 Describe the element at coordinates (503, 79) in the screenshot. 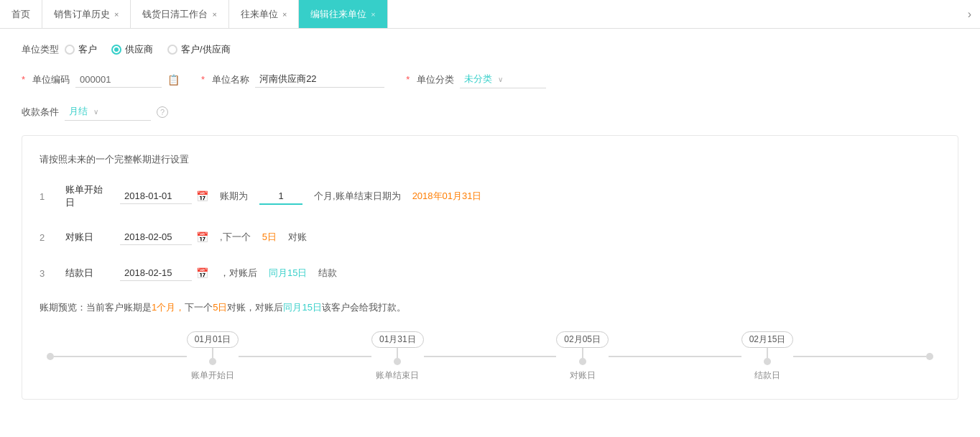

I see `unit-category-dropdown: 未分类 ∨` at that location.